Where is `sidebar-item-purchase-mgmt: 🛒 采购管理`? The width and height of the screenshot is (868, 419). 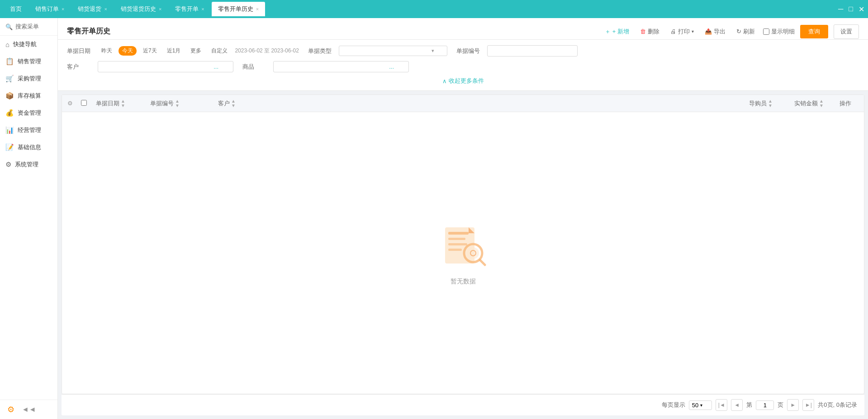 sidebar-item-purchase-mgmt: 🛒 采购管理 is located at coordinates (29, 79).